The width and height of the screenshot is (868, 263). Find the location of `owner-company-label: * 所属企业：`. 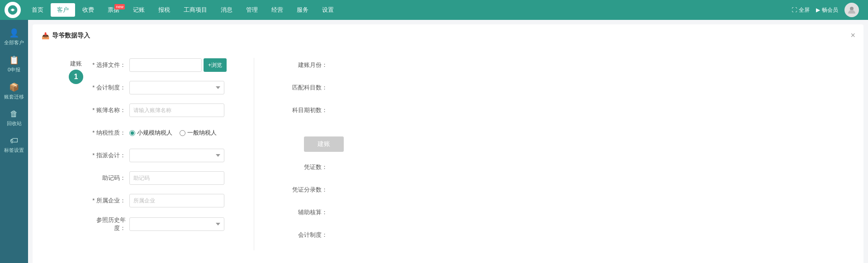

owner-company-label: * 所属企业： is located at coordinates (109, 201).